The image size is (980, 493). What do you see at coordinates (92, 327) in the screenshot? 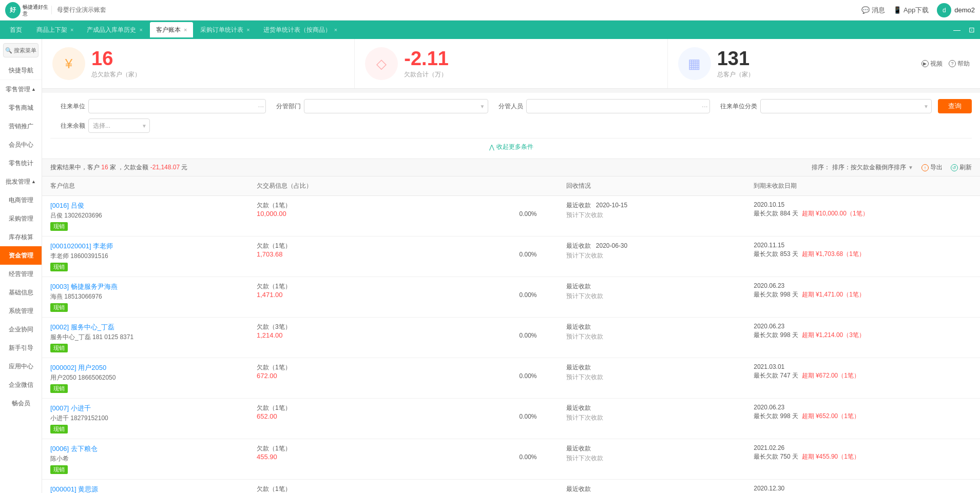
I see `customer-name-link: 服务中心_丁磊` at bounding box center [92, 327].